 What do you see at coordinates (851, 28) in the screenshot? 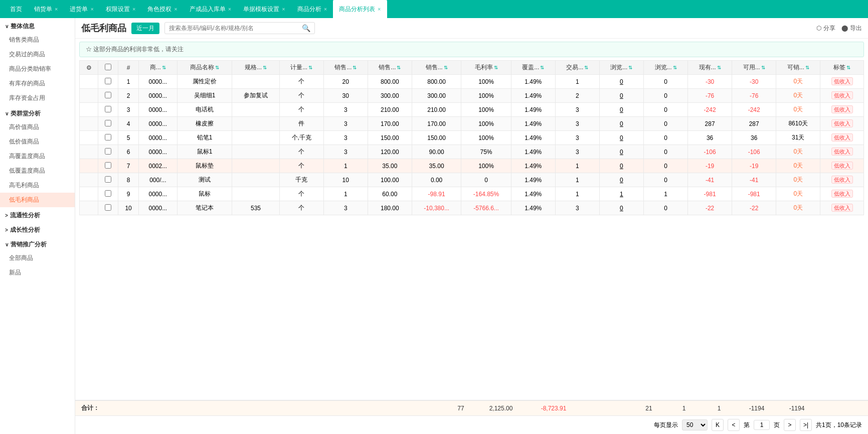
I see `export-button: ⬤ 导出` at bounding box center [851, 28].